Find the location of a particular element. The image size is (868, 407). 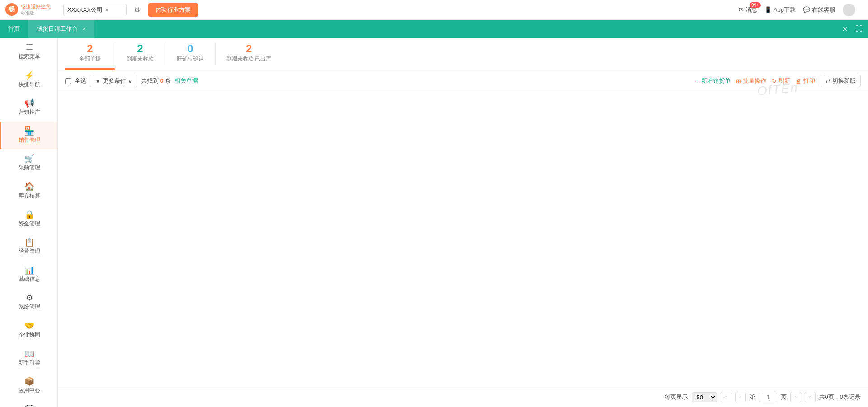

company-selector: XXXXXX公司 ▼ is located at coordinates (95, 10).